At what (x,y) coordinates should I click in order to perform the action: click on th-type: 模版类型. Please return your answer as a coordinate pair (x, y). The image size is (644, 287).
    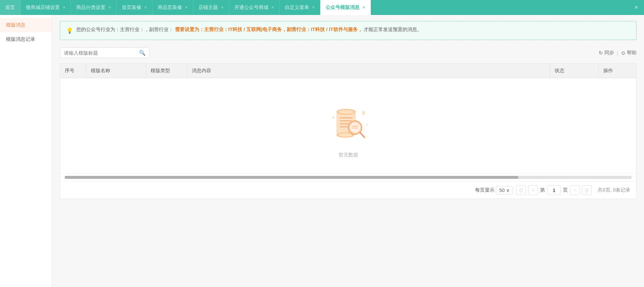
    Looking at the image, I should click on (167, 71).